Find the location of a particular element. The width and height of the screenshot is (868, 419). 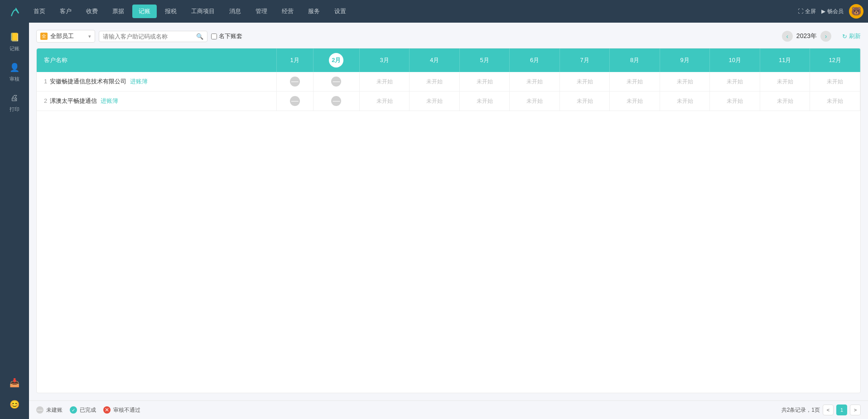

legend-not-started-label: 未建账 is located at coordinates (54, 410).